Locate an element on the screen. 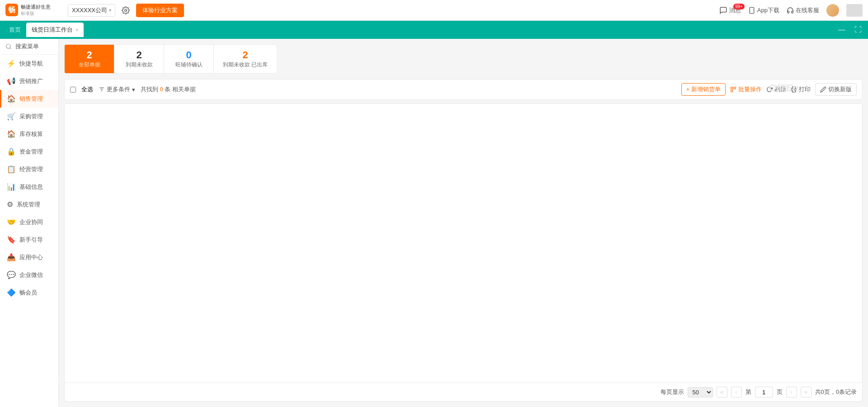 The image size is (868, 407). toolbar: 全选 更多条件 ▾ 共找到 0 条 相关单据 is located at coordinates (463, 89).